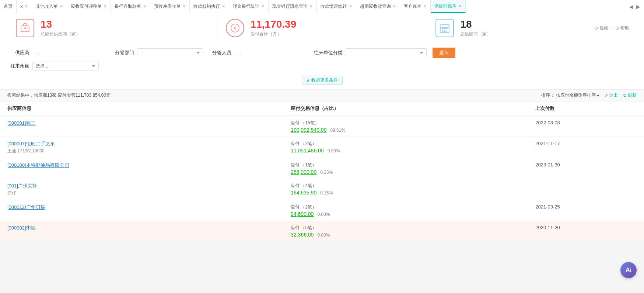 Image resolution: width=644 pixels, height=293 pixels. What do you see at coordinates (22, 186) in the screenshot?
I see `supplier-link: [001]广州荣轩` at bounding box center [22, 186].